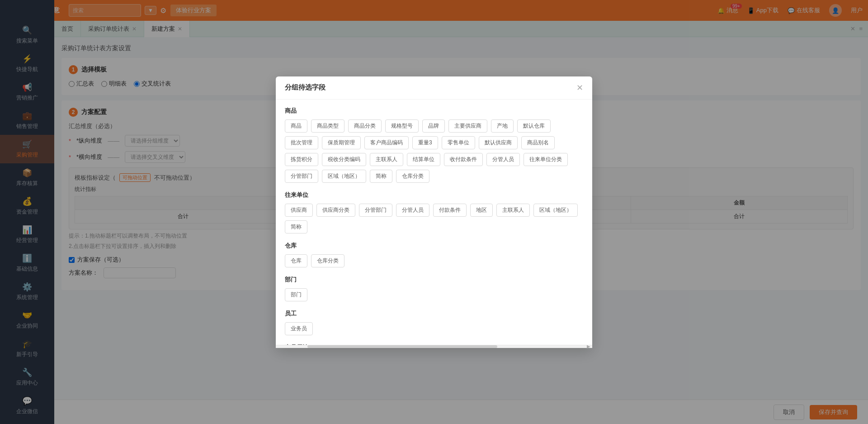  What do you see at coordinates (534, 126) in the screenshot?
I see `field-tag: 默认仓库` at bounding box center [534, 126].